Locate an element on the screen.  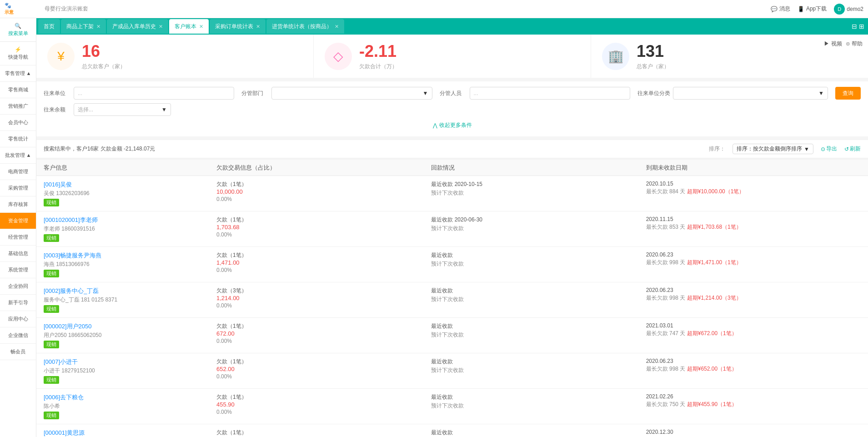
tab-product-listing: 商品上下架 ✕ is located at coordinates (84, 26).